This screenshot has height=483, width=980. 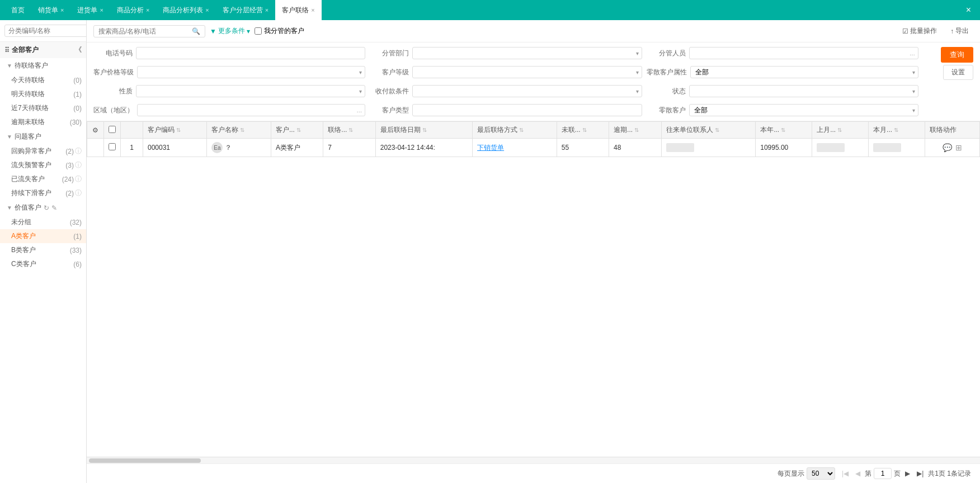 I want to click on code-col-header: 客户编码⇅, so click(x=175, y=130).